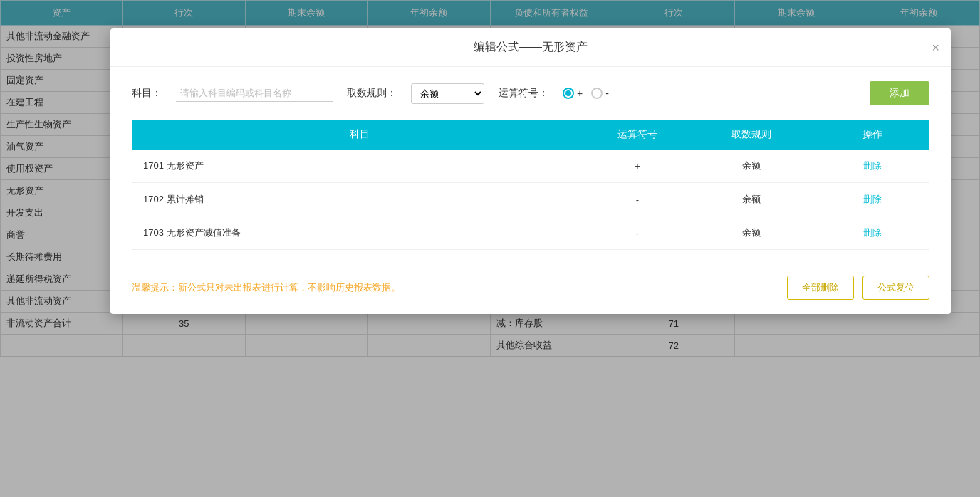  What do you see at coordinates (447, 94) in the screenshot?
I see `rule-select-group: 余额 借方 贷方 借方发生额 贷方发生额` at bounding box center [447, 94].